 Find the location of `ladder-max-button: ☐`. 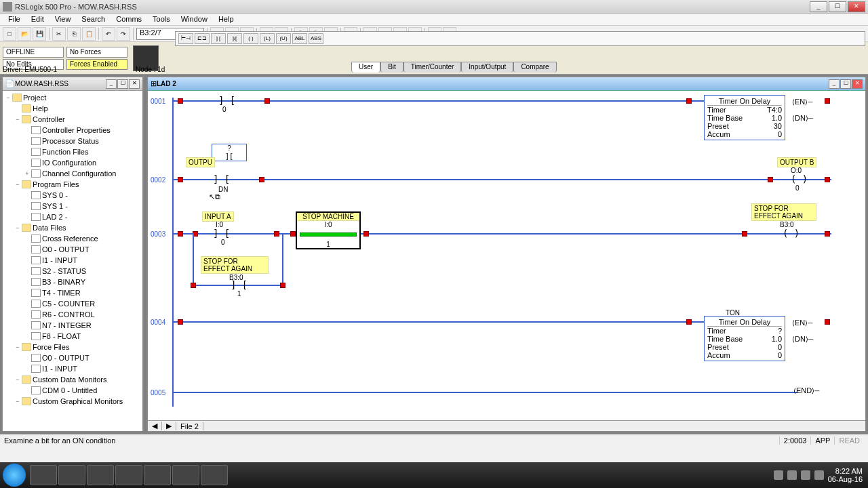

ladder-max-button: ☐ is located at coordinates (846, 84).